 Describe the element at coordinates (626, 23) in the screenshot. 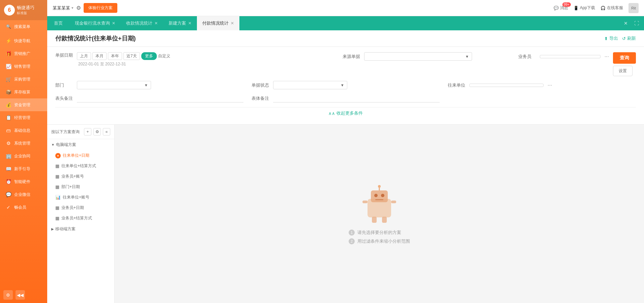

I see `tab-close-all: ✕` at that location.